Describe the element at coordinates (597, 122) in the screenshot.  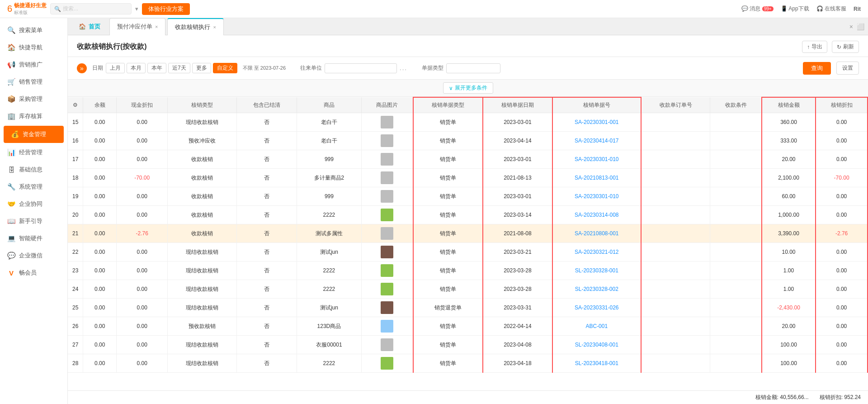
I see `voucher-no-link: SA-20230301-001` at that location.